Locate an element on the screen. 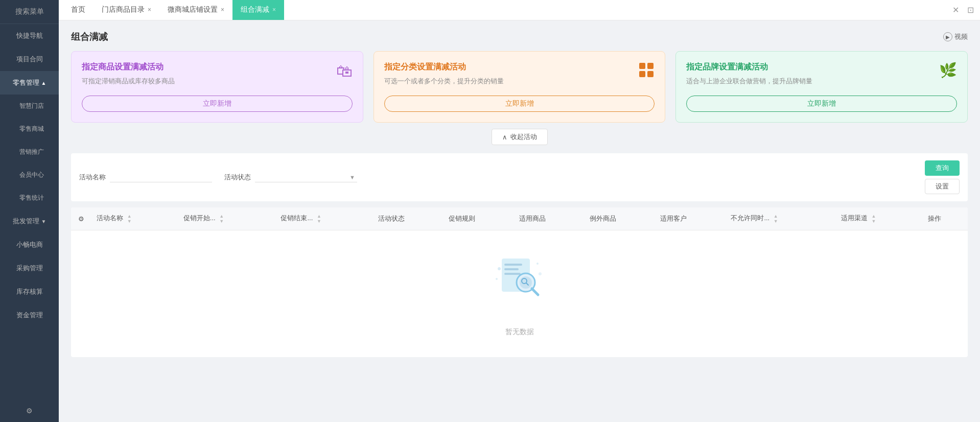 This screenshot has height=422, width=980. col-operation: 操作 is located at coordinates (945, 219).